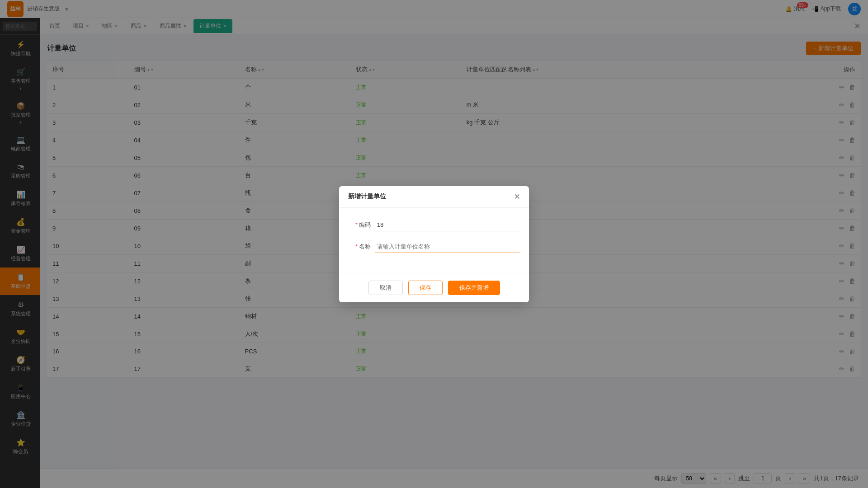 This screenshot has height=488, width=868. I want to click on add-unit-modal: 新增计量单位 ✕ *编码 *名称 取消 保存 保存并新增, so click(434, 244).